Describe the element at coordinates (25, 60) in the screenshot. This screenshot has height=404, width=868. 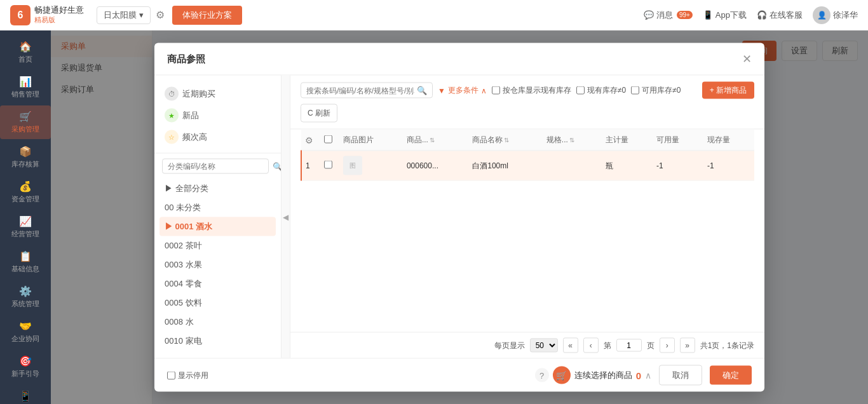
I see `sidebar-label-0: 首页` at that location.